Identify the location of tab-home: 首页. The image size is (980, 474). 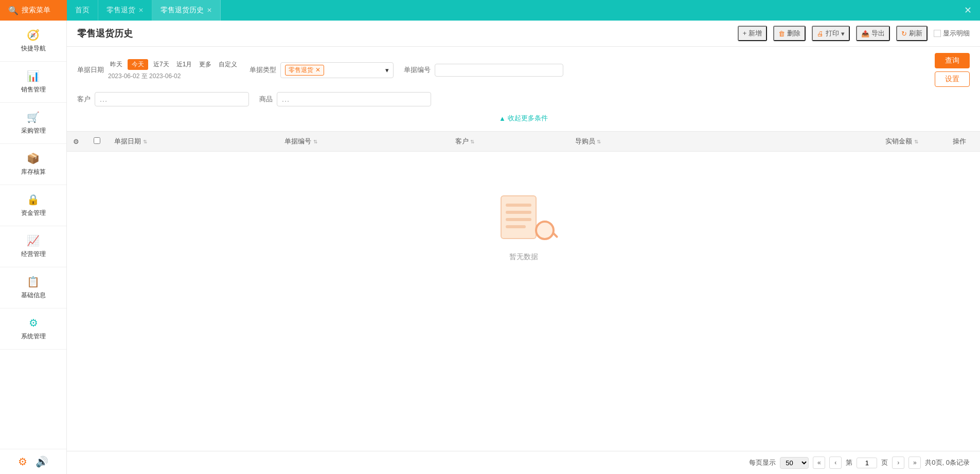
(82, 10).